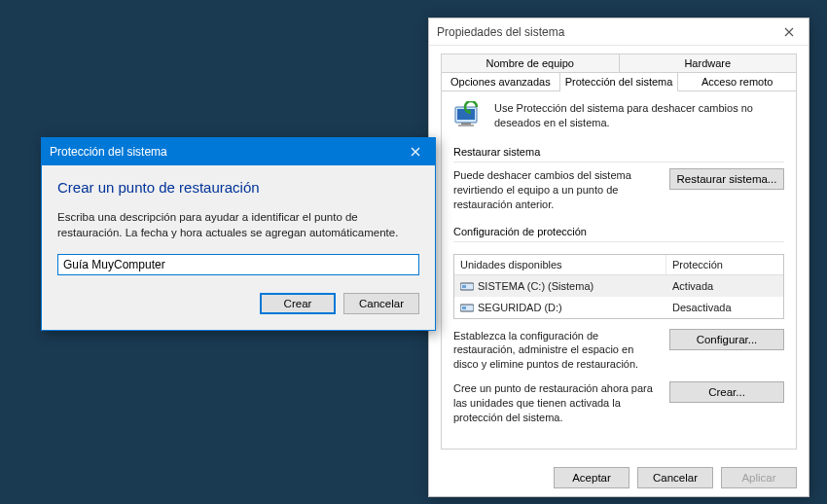 This screenshot has height=504, width=827. I want to click on window-title: Propiedades del sistema, so click(603, 32).